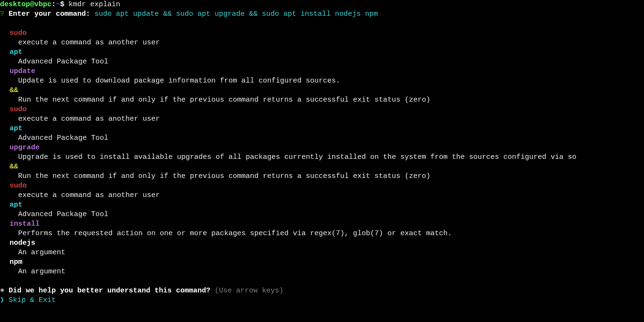 The width and height of the screenshot is (644, 322). I want to click on token-description-line: Performs the requested action on one or …, so click(322, 234).